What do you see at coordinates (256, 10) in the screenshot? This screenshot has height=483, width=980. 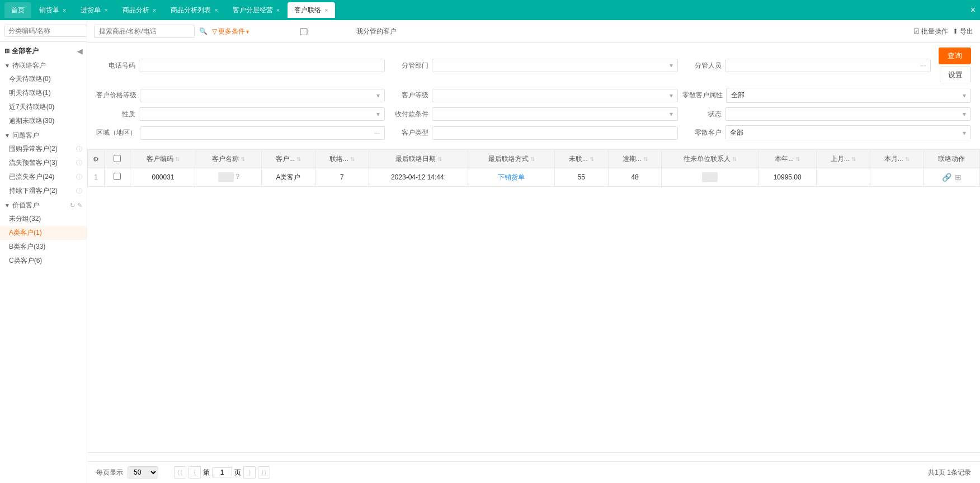 I see `tab-customer-segment: 客户分层经营 ×` at bounding box center [256, 10].